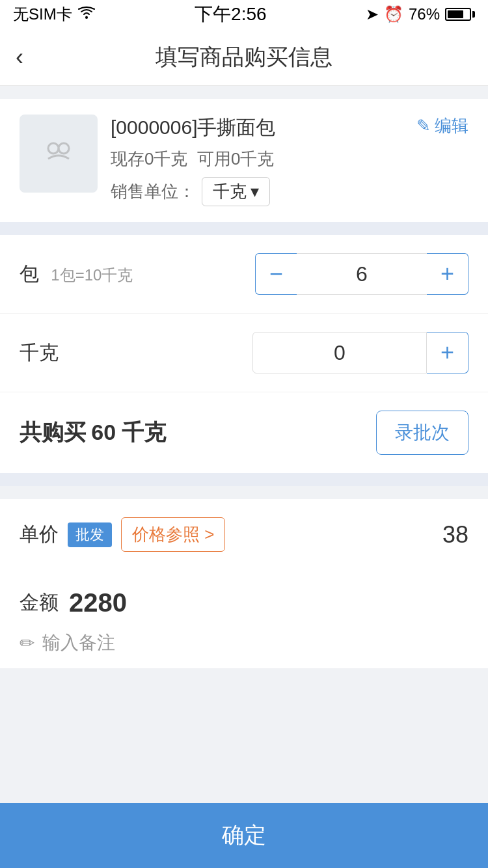 This screenshot has height=868, width=488. I want to click on package-sub-label: 1包=10千克, so click(92, 275).